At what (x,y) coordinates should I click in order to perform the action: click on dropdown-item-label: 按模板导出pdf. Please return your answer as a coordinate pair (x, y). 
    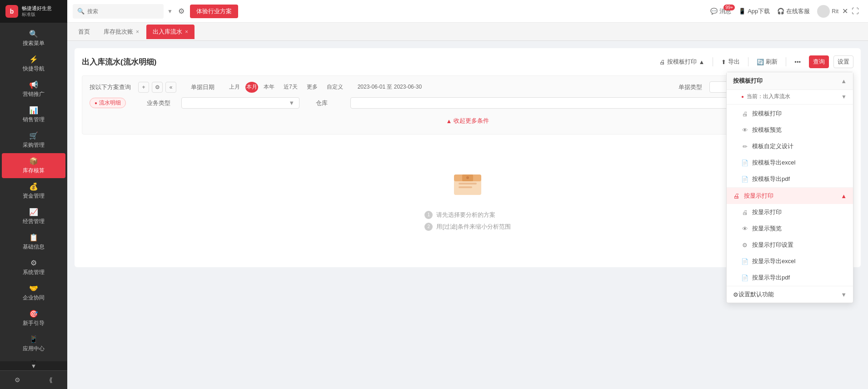
    Looking at the image, I should click on (771, 179).